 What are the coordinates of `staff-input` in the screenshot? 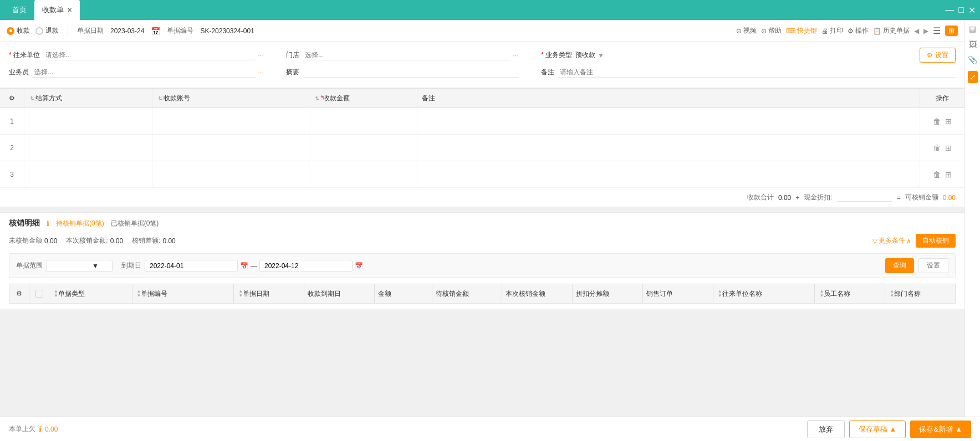 It's located at (144, 72).